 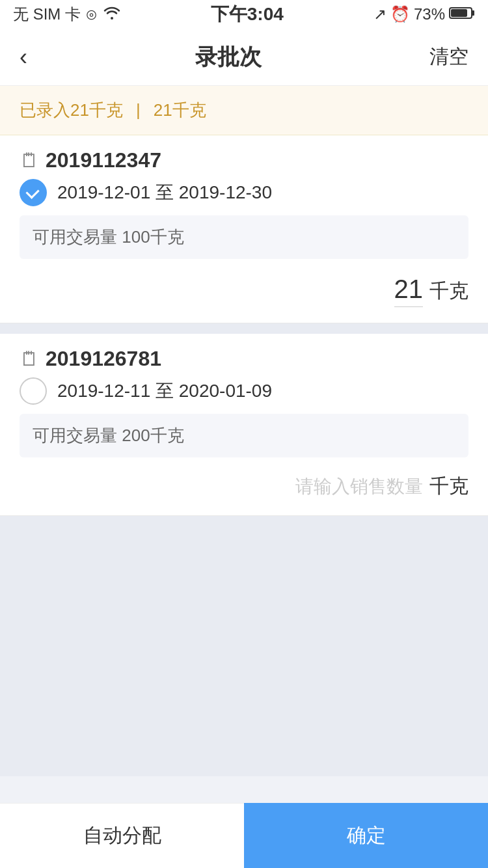 I want to click on section-divider, so click(x=244, y=329).